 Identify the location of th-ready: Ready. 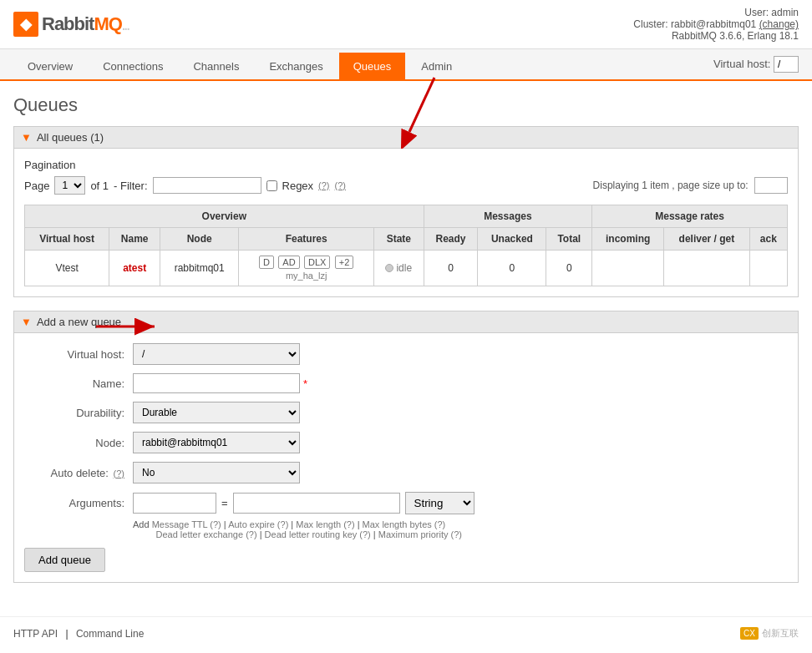
(451, 239).